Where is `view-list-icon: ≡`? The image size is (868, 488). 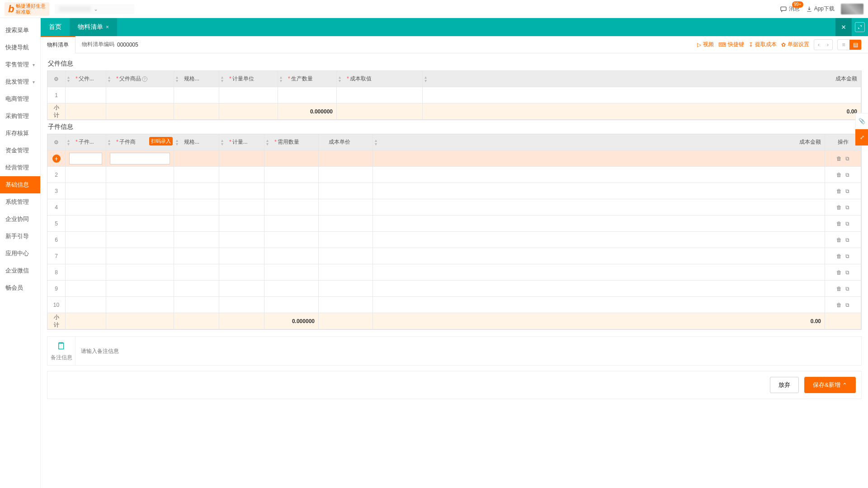
view-list-icon: ≡ is located at coordinates (844, 45).